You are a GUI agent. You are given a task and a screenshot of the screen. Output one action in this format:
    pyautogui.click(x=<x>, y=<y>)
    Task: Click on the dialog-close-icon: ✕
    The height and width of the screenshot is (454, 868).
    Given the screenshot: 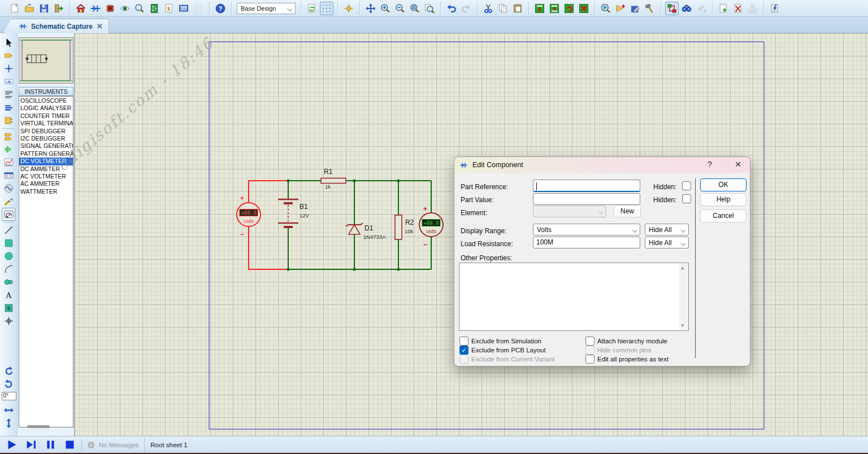 What is the action you would take?
    pyautogui.click(x=738, y=164)
    